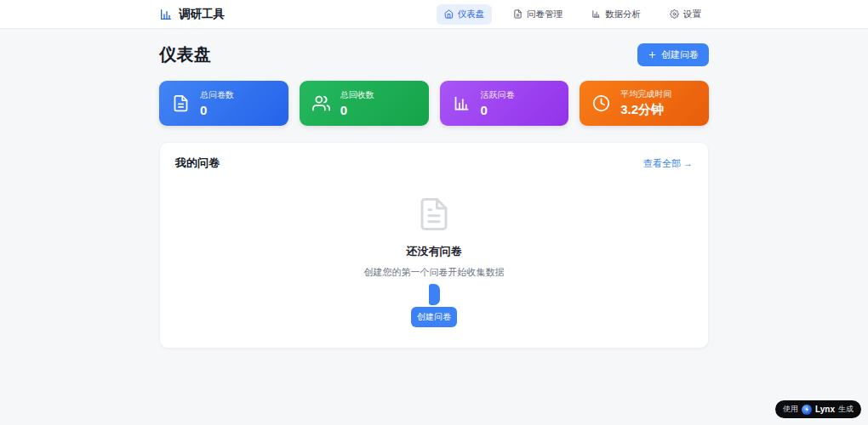 This screenshot has width=868, height=425. What do you see at coordinates (644, 104) in the screenshot?
I see `stat-card-avg-completion-time: 平均完成时间 3.2分钟` at bounding box center [644, 104].